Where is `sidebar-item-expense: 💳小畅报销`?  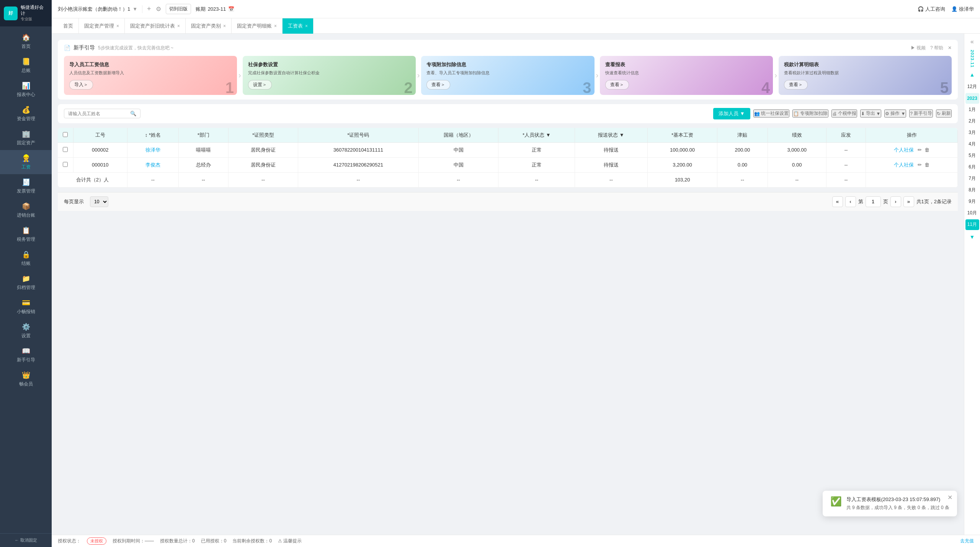 sidebar-item-expense: 💳小畅报销 is located at coordinates (26, 307).